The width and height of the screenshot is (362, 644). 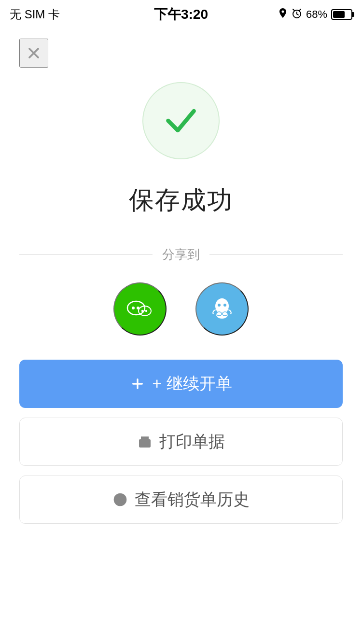 I want to click on no-sim-text: 无 SIM 卡, so click(x=35, y=14).